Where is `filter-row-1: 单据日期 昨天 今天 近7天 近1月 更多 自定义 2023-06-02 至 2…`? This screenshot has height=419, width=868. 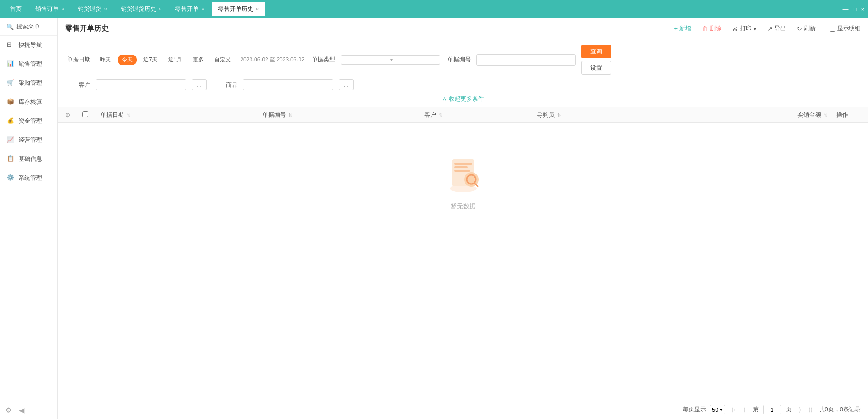 filter-row-1: 单据日期 昨天 今天 近7天 近1月 更多 自定义 2023-06-02 至 2… is located at coordinates (463, 60).